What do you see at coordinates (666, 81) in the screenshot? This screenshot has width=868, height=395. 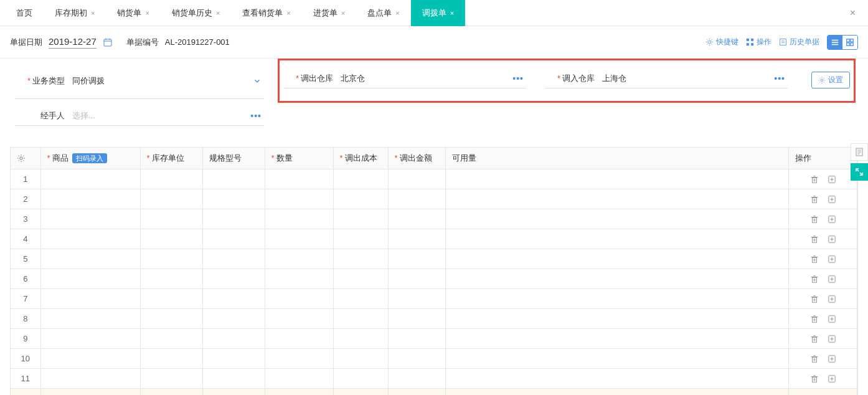 I see `in-warehouse-field: *调入仓库 上海仓 •••` at bounding box center [666, 81].